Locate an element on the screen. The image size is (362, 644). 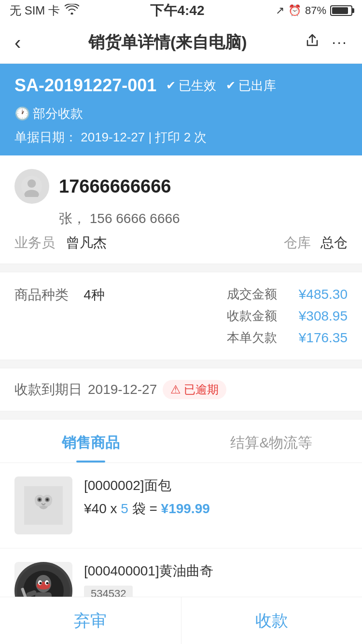
bottom-bar: 弃审 收款 is located at coordinates (181, 620).